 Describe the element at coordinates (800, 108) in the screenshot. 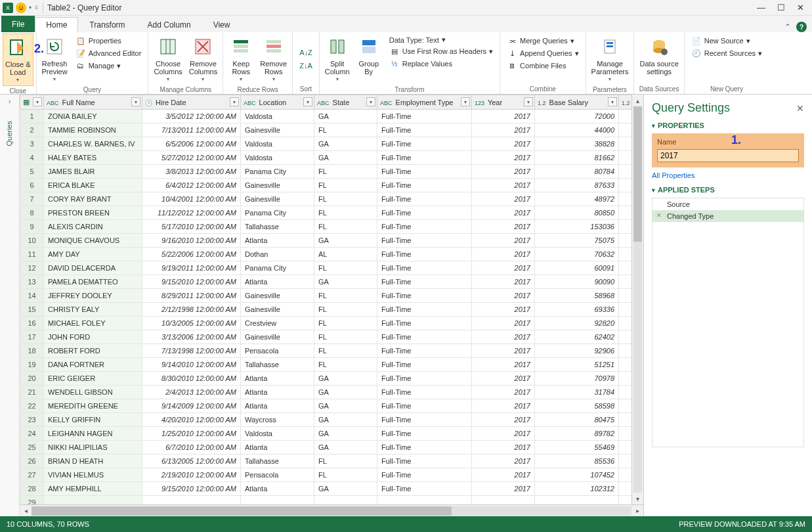

I see `close-settings-icon: ✕` at that location.